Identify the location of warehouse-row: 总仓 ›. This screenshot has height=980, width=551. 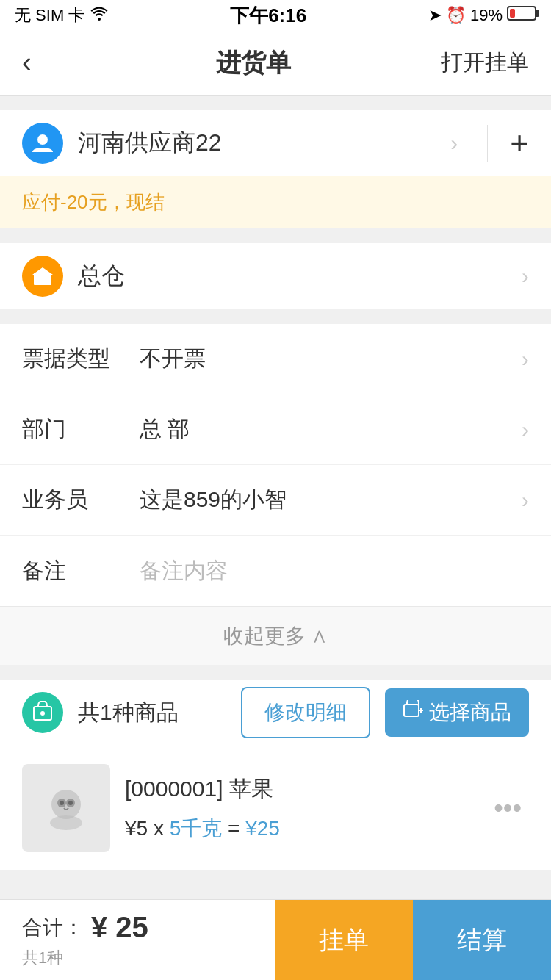
(276, 276).